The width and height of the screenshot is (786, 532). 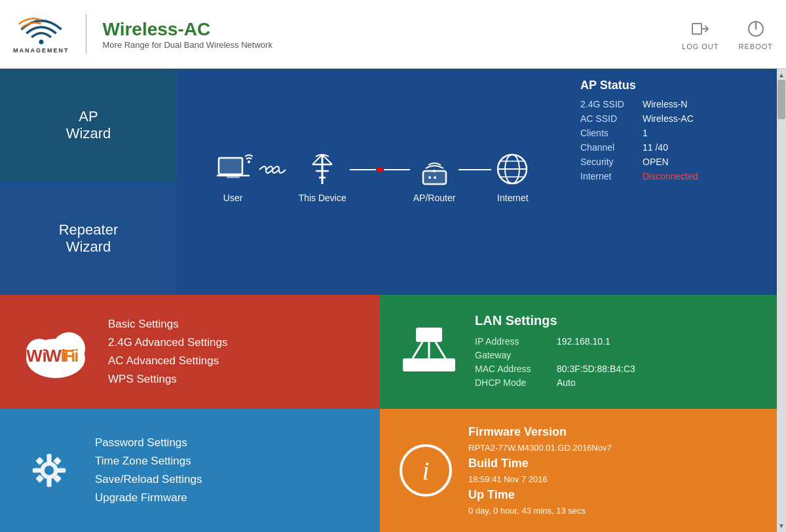 What do you see at coordinates (672, 182) in the screenshot?
I see `ap-status-panel: AP Status 2.4G SSID Wireless-N AC SSID W…` at bounding box center [672, 182].